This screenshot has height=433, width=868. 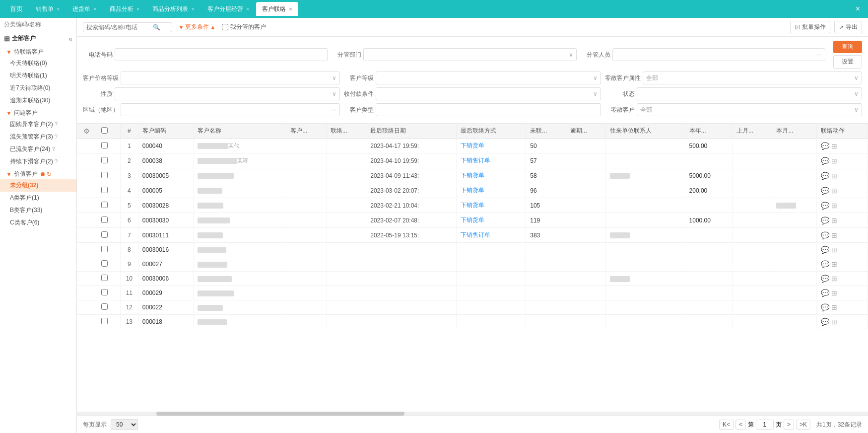 I want to click on filter-nature-select: ∨, so click(x=227, y=94).